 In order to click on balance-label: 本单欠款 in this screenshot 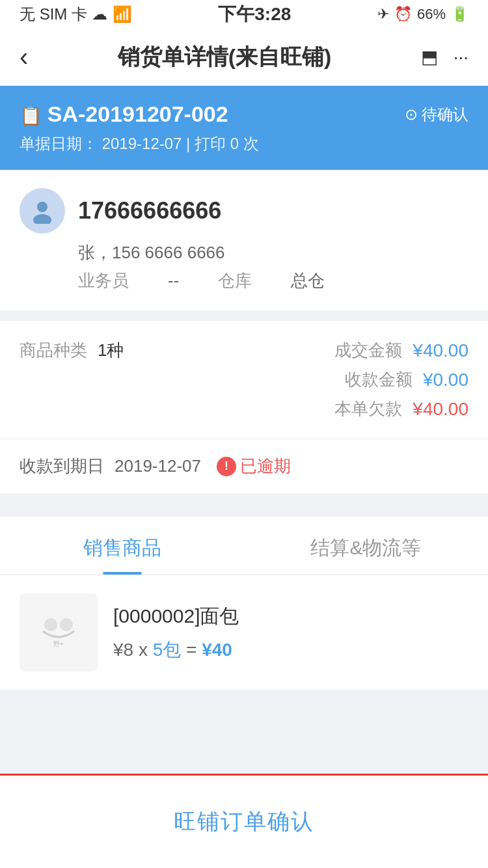, I will do `click(368, 409)`.